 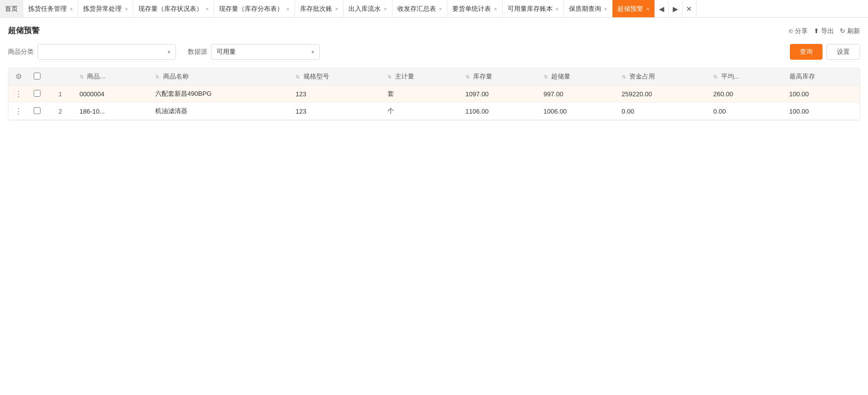 What do you see at coordinates (746, 77) in the screenshot?
I see `col-avg-header: ⇅ 平均...` at bounding box center [746, 77].